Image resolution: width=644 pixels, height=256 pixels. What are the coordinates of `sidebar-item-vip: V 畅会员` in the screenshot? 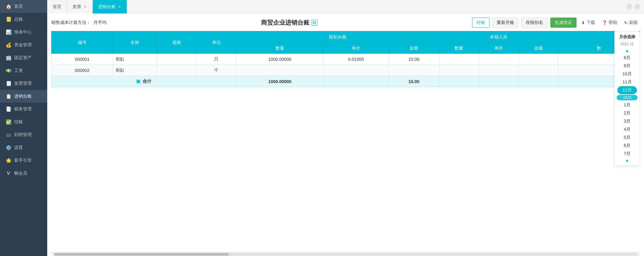 It's located at (24, 173).